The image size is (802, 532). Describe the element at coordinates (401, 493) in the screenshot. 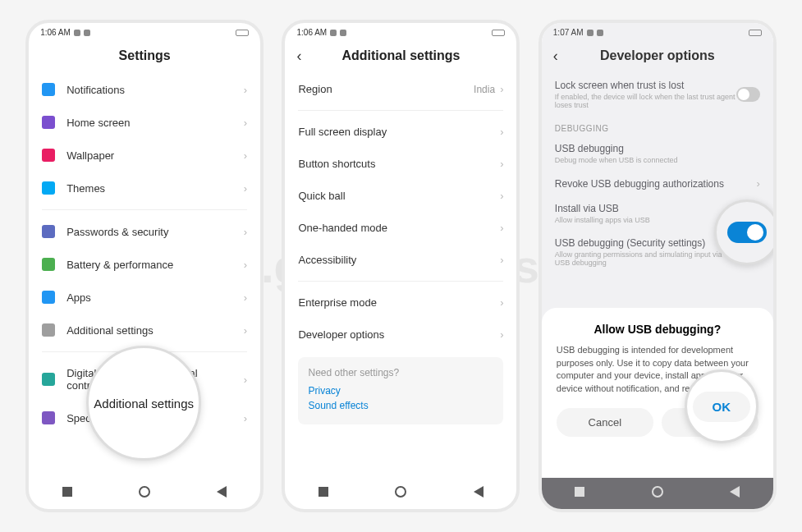

I see `nav-bar` at that location.